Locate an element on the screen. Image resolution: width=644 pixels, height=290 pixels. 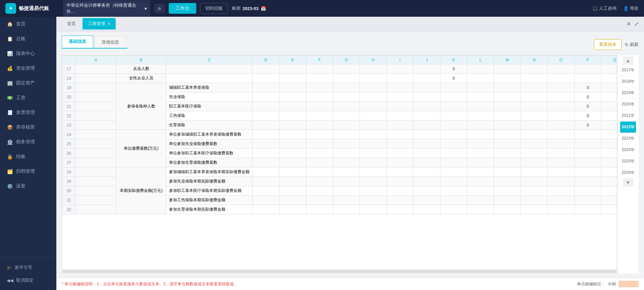
year-item-2017年: 2017年 is located at coordinates (628, 70).